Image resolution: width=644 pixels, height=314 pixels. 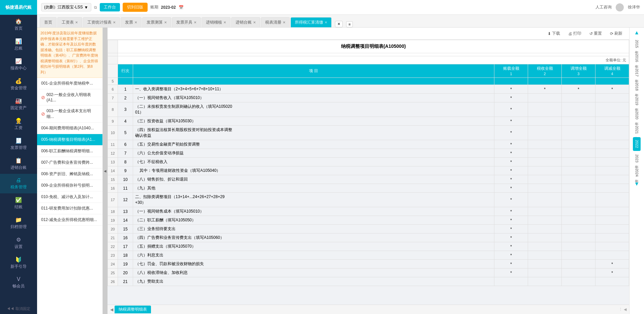 I want to click on sidebar-item-payroll: 👷 工资, so click(x=19, y=124).